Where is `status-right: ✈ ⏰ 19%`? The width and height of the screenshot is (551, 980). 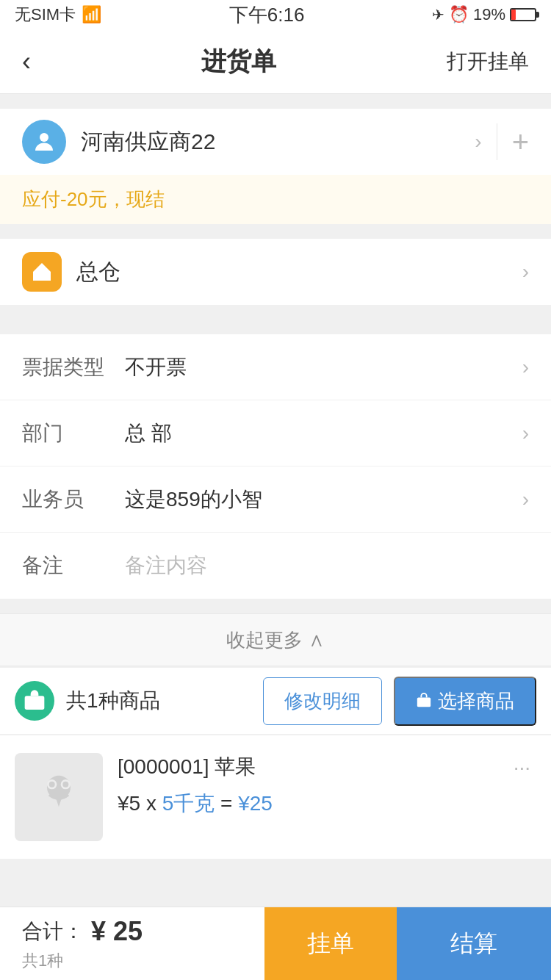 status-right: ✈ ⏰ 19% is located at coordinates (484, 15).